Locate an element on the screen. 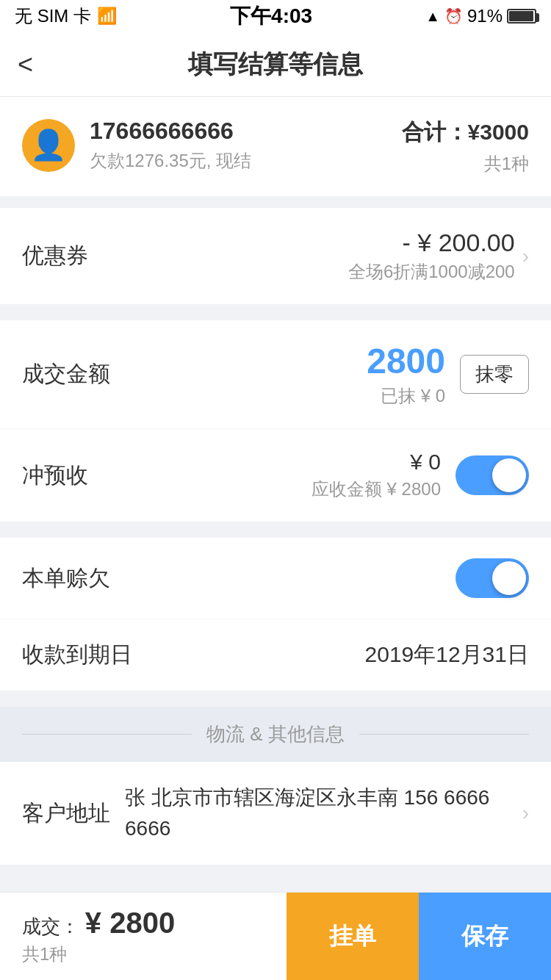 The width and height of the screenshot is (551, 980). save-button: 保存 is located at coordinates (485, 937).